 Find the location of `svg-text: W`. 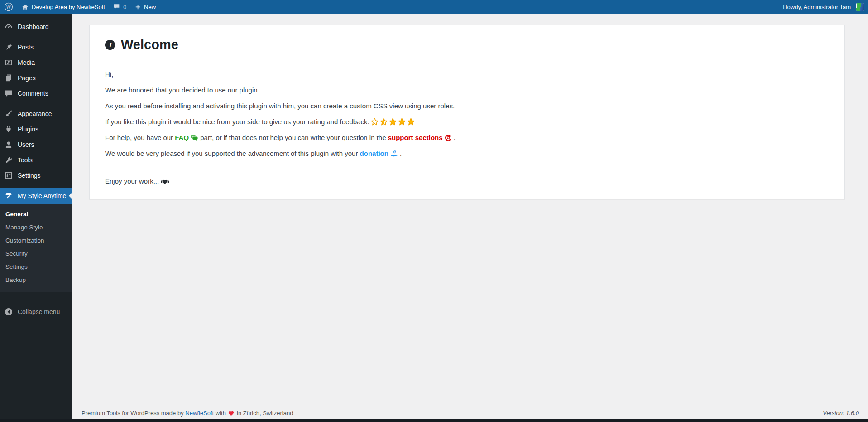

svg-text: W is located at coordinates (9, 7).